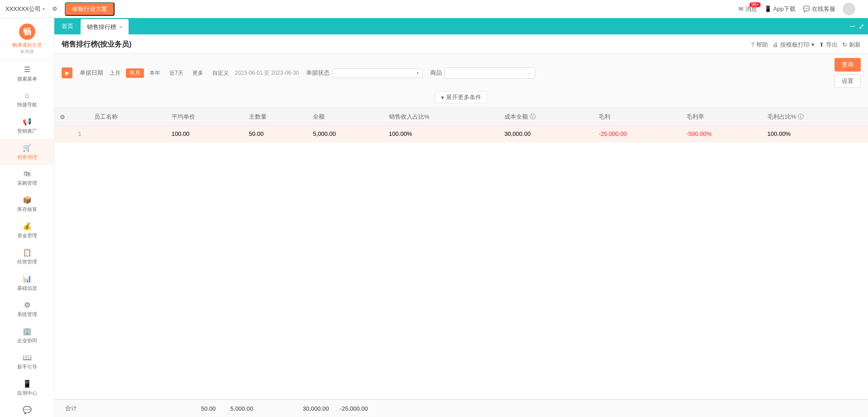 The height and width of the screenshot is (417, 868). What do you see at coordinates (27, 309) in the screenshot?
I see `sidebar-item-system: ⚙ 系统管理` at bounding box center [27, 309].